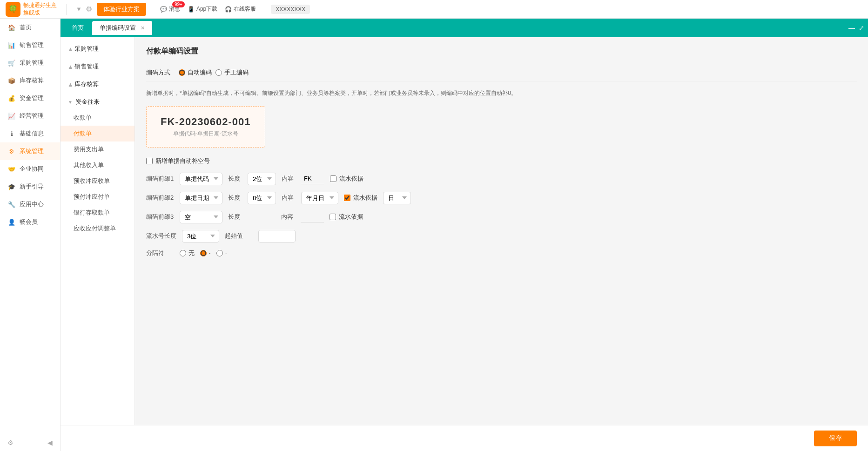 This screenshot has height=451, width=868. What do you see at coordinates (852, 28) in the screenshot?
I see `tab-minimize-icon: —` at bounding box center [852, 28].